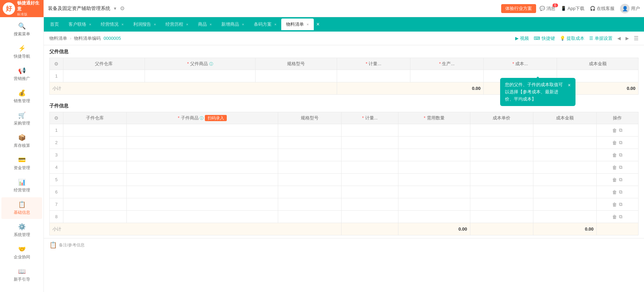 The height and width of the screenshot is (292, 644). I want to click on nav-tab-首页: 首页, so click(54, 24).